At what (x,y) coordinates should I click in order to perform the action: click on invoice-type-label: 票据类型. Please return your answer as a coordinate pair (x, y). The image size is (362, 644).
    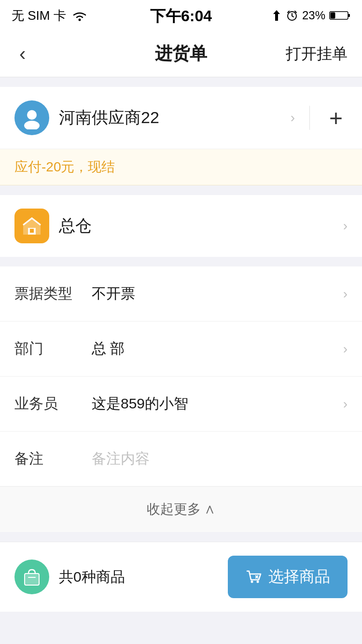
    Looking at the image, I should click on (43, 294).